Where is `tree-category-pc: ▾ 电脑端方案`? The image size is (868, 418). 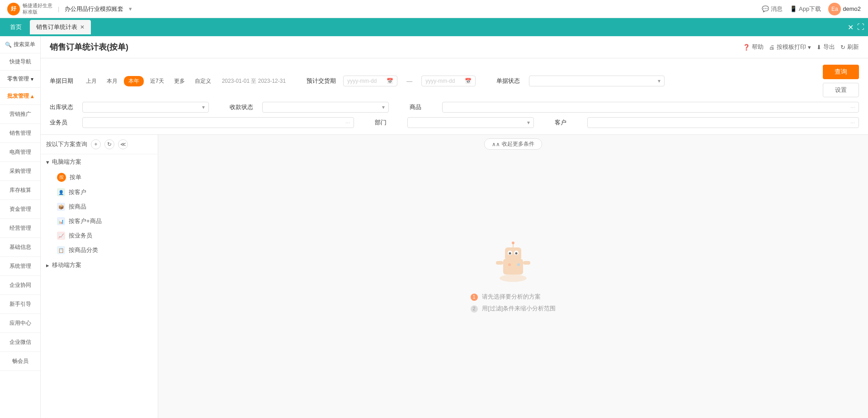 tree-category-pc: ▾ 电脑端方案 is located at coordinates (99, 162).